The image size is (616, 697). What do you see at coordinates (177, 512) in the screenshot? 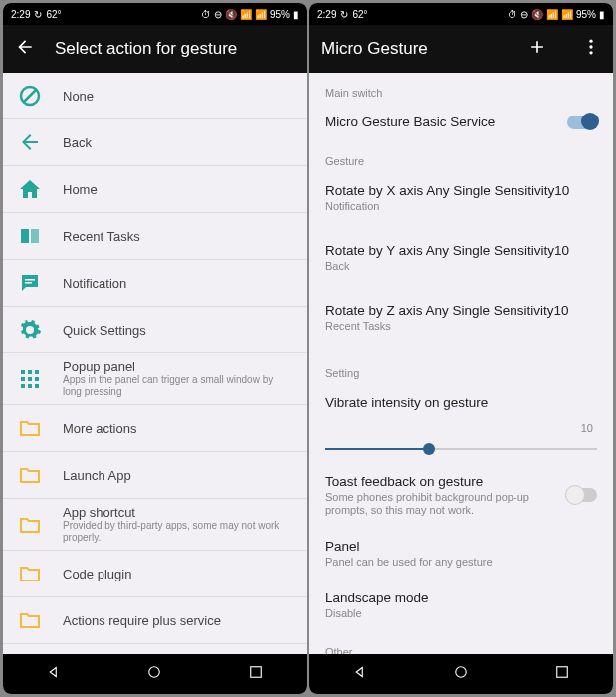
I see `action-label: App shortcut` at bounding box center [177, 512].